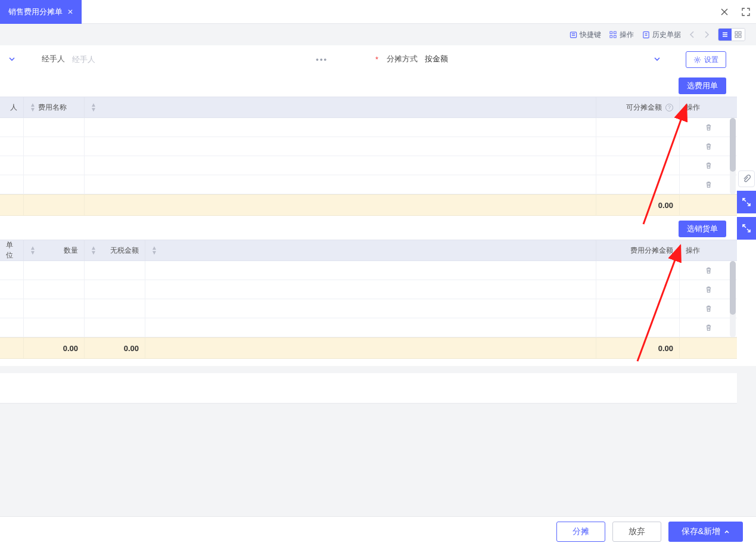 Image resolution: width=756 pixels, height=546 pixels. I want to click on expand-out-icon, so click(746, 202).